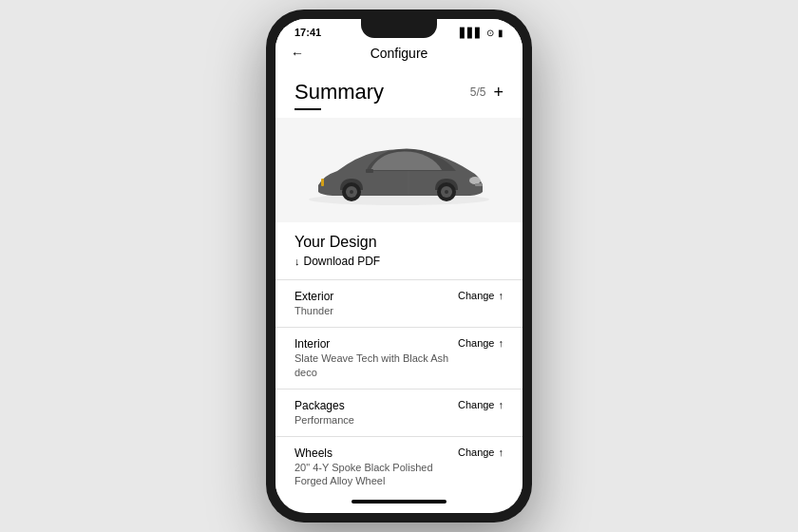 This screenshot has width=798, height=532. I want to click on download-pdf-button: ↓ Download PDF, so click(399, 261).